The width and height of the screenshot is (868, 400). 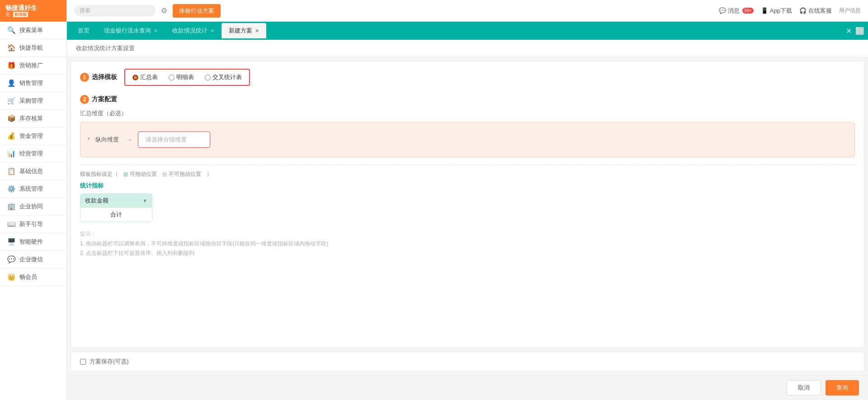 What do you see at coordinates (21, 14) in the screenshot?
I see `logo-sub: 意 标准版` at bounding box center [21, 14].